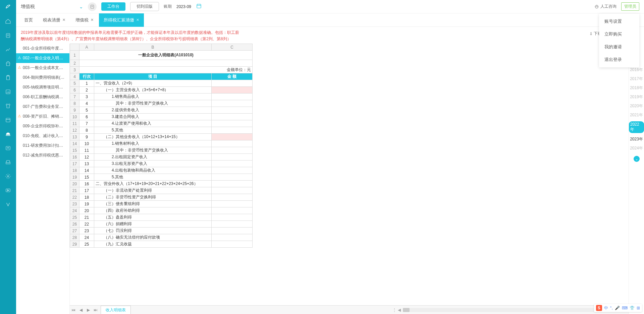 This screenshot has width=644, height=314. What do you see at coordinates (75, 244) in the screenshot?
I see `row-number: 29` at bounding box center [75, 244].